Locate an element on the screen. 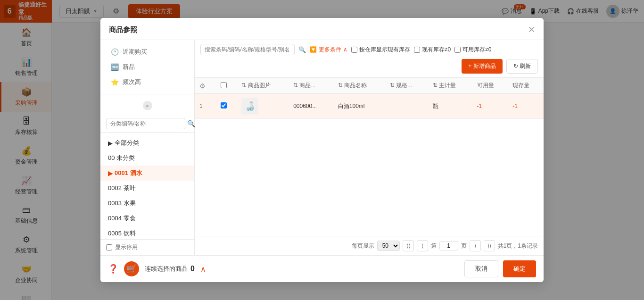 This screenshot has height=300, width=644. stock-nonzero-checkbox is located at coordinates (417, 50).